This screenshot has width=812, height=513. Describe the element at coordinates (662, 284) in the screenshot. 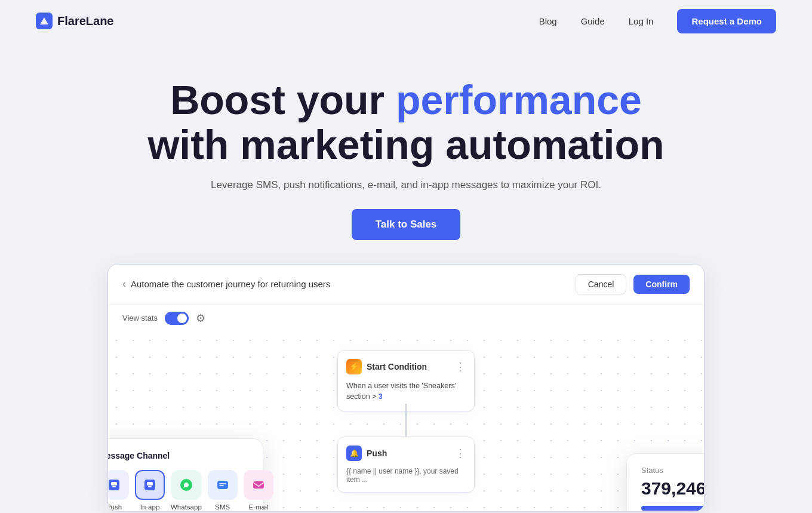

I see `confirm-button: Confirm` at that location.